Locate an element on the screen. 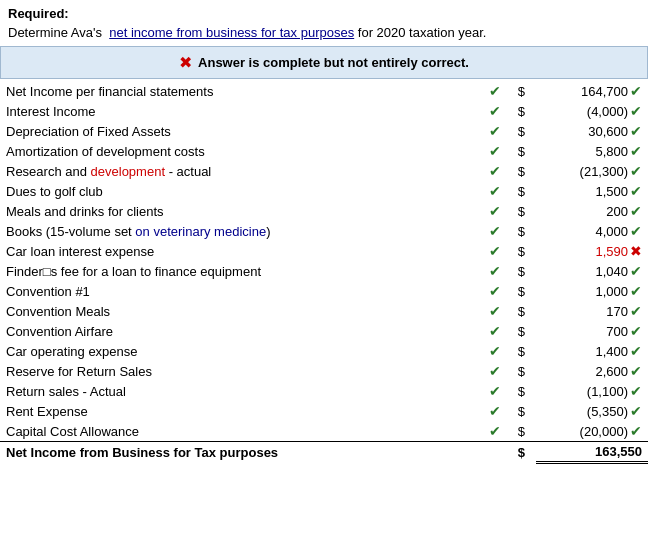  row-value: 200✔ is located at coordinates (592, 211).